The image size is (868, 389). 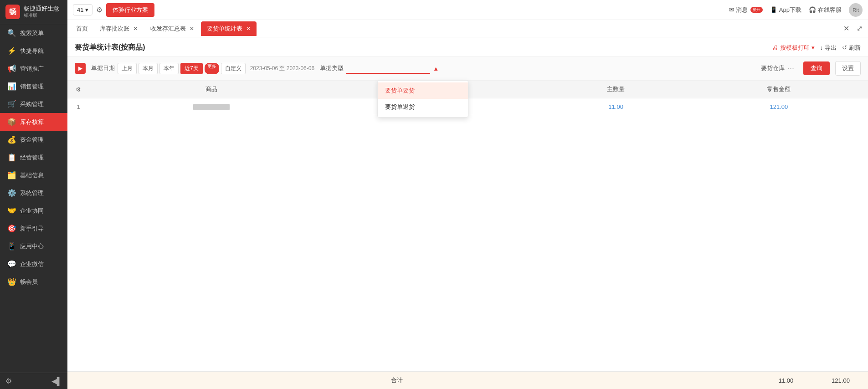 What do you see at coordinates (825, 10) in the screenshot?
I see `service-button: 🎧 在线客服` at bounding box center [825, 10].